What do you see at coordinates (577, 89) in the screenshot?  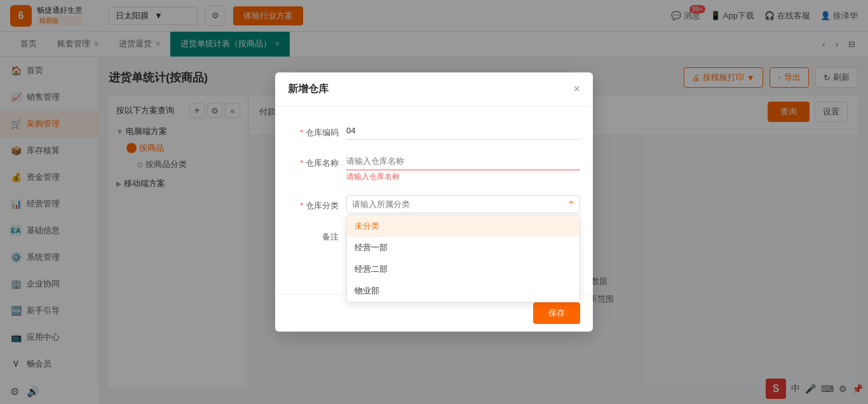 I see `dialog-close-btn: ×` at bounding box center [577, 89].